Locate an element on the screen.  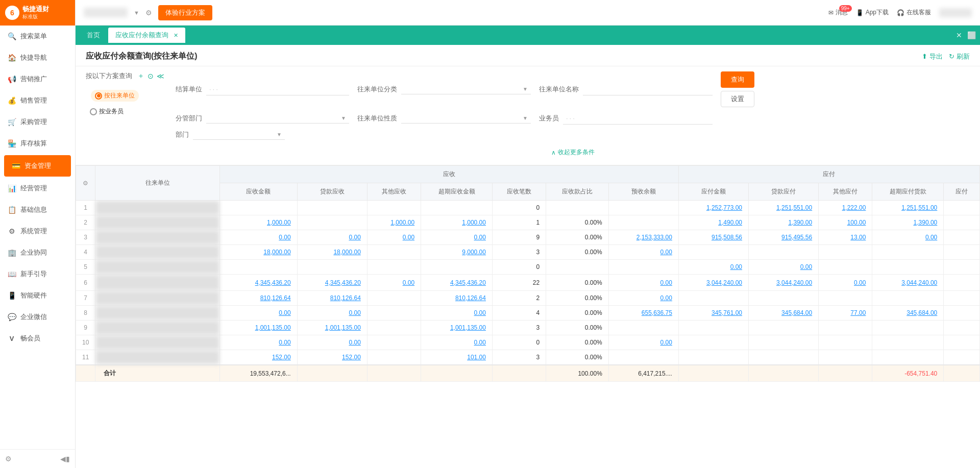
sidebar-item-smart-hw: 📱 智能硬件 is located at coordinates (38, 295).